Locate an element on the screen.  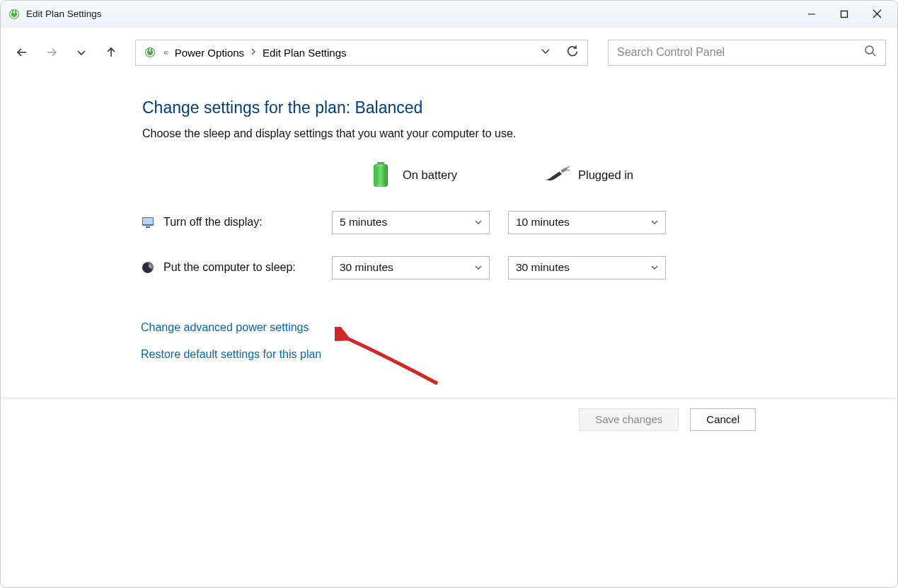
link-restore-defaults: Restore default settings for this plan is located at coordinates (519, 354).